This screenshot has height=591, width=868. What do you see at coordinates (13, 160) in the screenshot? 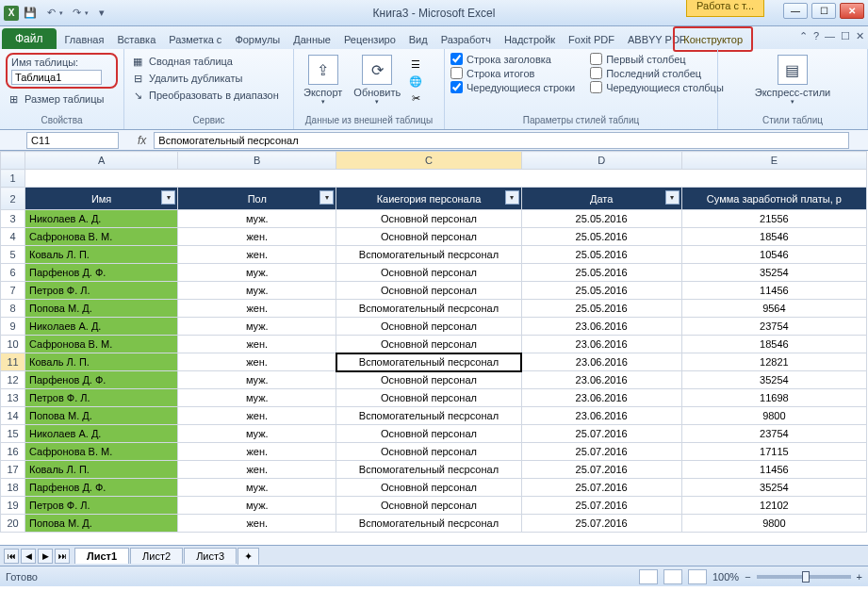
I see `select-all-corner` at bounding box center [13, 160].